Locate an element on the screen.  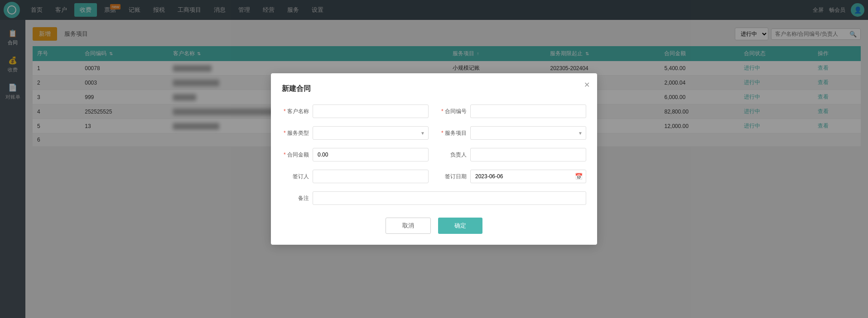
label-customer-name: 客户名称 is located at coordinates (295, 111).